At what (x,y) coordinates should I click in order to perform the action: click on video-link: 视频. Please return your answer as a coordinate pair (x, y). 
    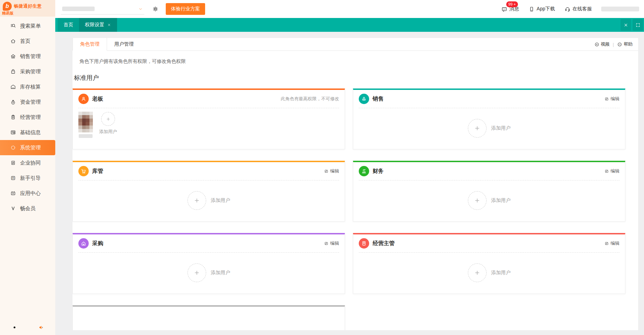
    Looking at the image, I should click on (602, 44).